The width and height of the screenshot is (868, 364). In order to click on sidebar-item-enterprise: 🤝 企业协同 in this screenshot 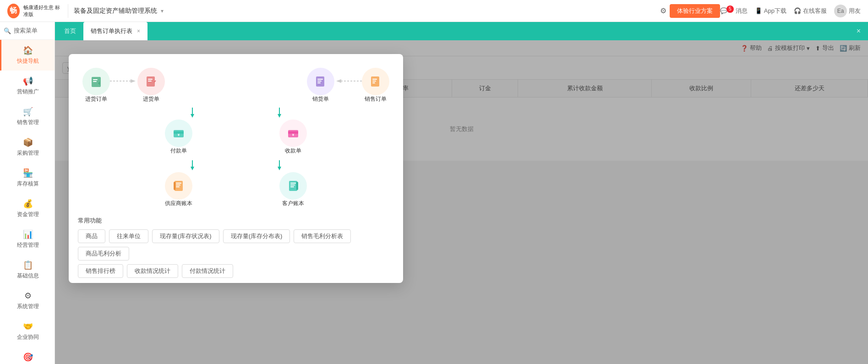, I will do `click(27, 331)`.